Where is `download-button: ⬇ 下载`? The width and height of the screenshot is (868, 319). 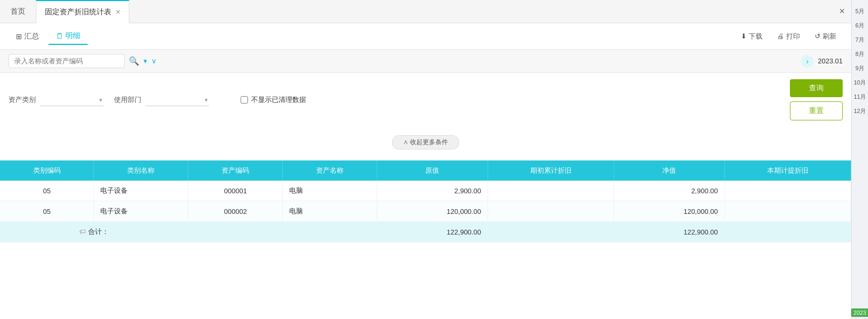 download-button: ⬇ 下载 is located at coordinates (751, 36).